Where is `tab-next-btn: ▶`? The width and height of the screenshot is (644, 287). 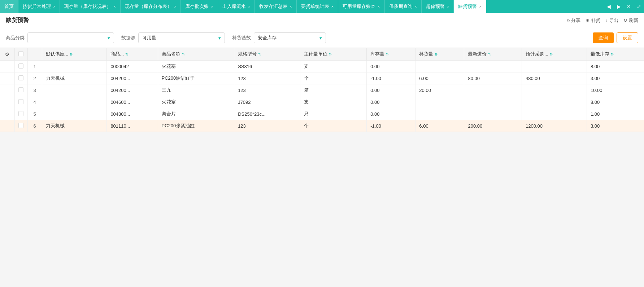 tab-next-btn: ▶ is located at coordinates (619, 6).